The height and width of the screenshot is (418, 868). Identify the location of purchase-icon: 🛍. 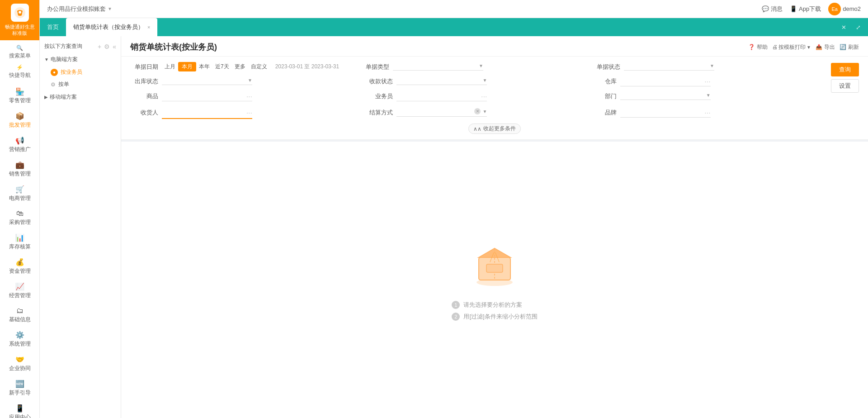
(20, 214).